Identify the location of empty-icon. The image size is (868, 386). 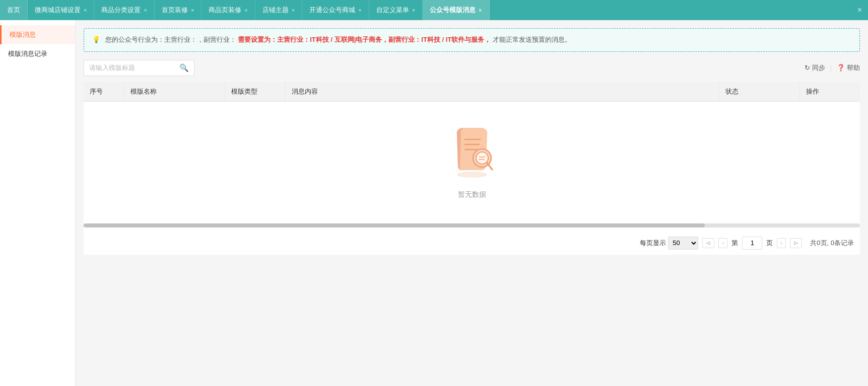
(472, 152).